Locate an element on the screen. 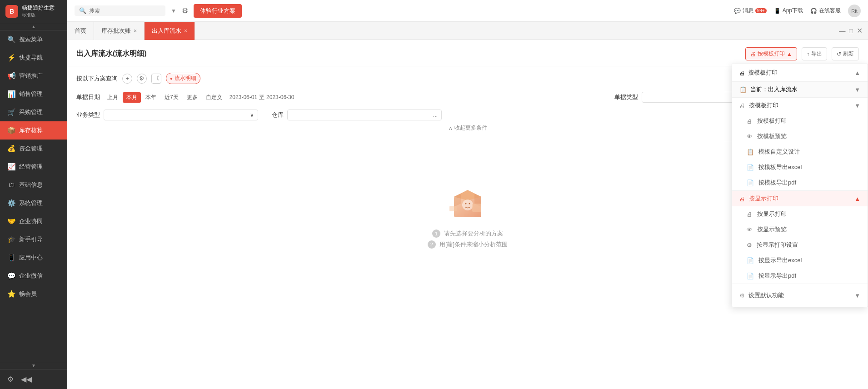 This screenshot has height=389, width=868. filter-tag: ● 流水明细 is located at coordinates (183, 78).